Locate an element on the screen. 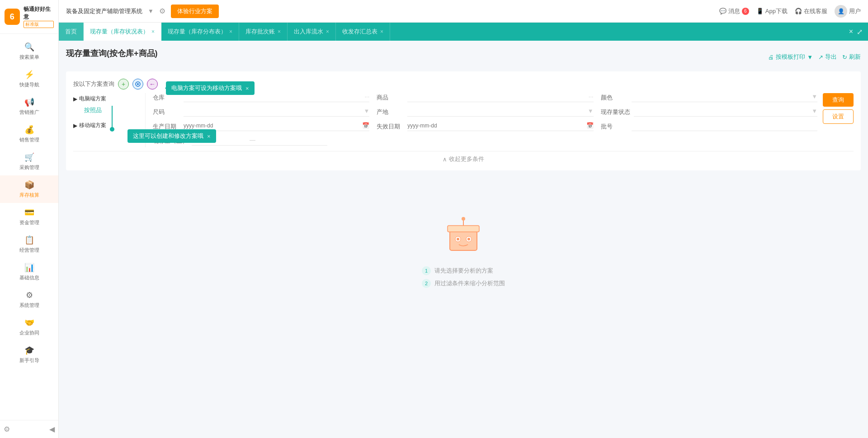 The width and height of the screenshot is (868, 438). system-dropdown-icon: ▼ is located at coordinates (151, 11).